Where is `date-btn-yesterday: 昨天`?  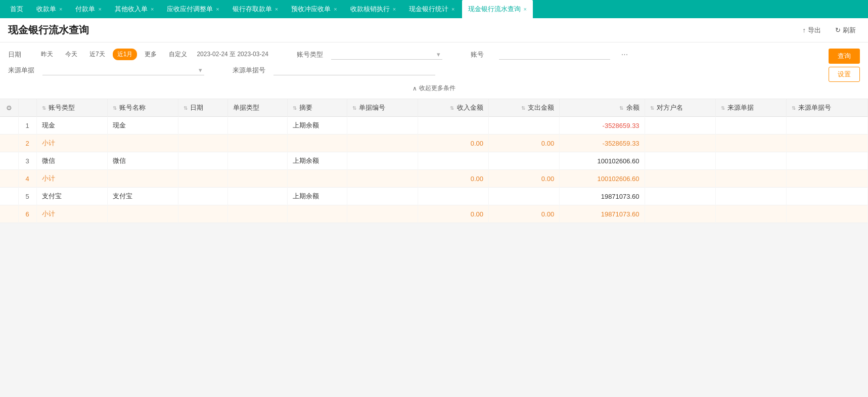 date-btn-yesterday: 昨天 is located at coordinates (47, 55).